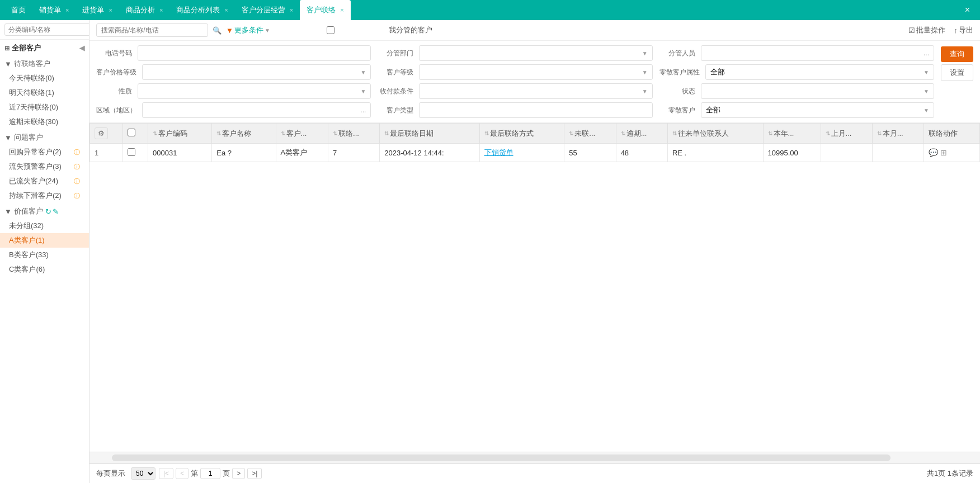  What do you see at coordinates (342, 10) in the screenshot?
I see `close-tab-contact: ×` at bounding box center [342, 10].